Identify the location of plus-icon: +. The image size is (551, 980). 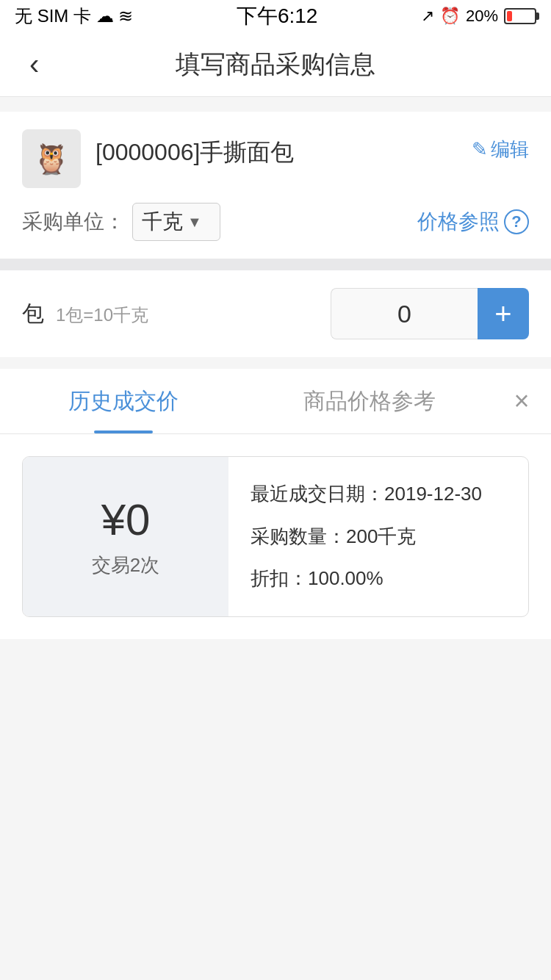
(503, 314).